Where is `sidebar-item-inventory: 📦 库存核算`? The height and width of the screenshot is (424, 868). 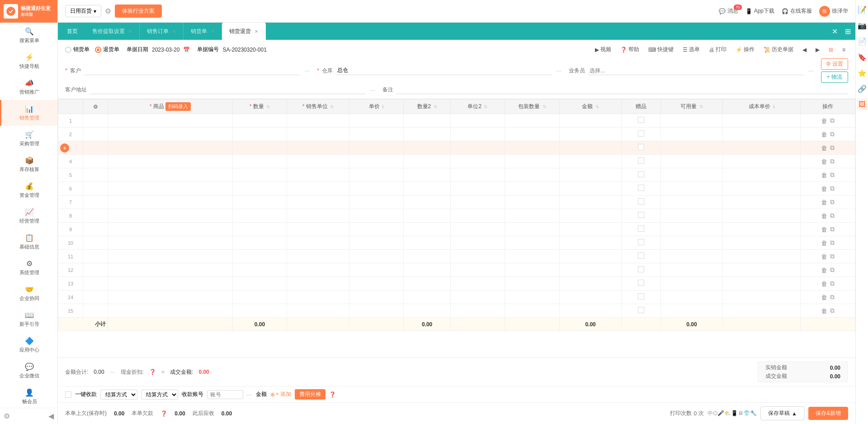
sidebar-item-inventory: 📦 库存核算 is located at coordinates (29, 165).